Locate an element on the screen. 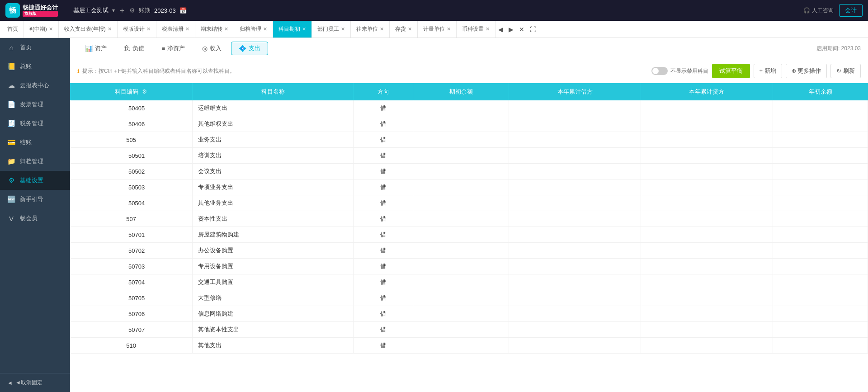 The width and height of the screenshot is (868, 392). tab-period-end-label: 期末结转 is located at coordinates (212, 29).